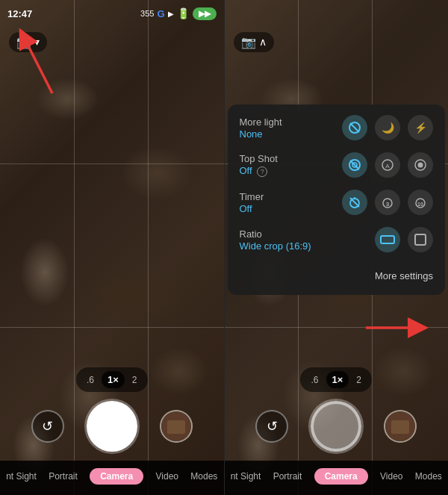 Image resolution: width=448 pixels, height=495 pixels. Describe the element at coordinates (388, 166) in the screenshot. I see `svg-text: A` at that location.